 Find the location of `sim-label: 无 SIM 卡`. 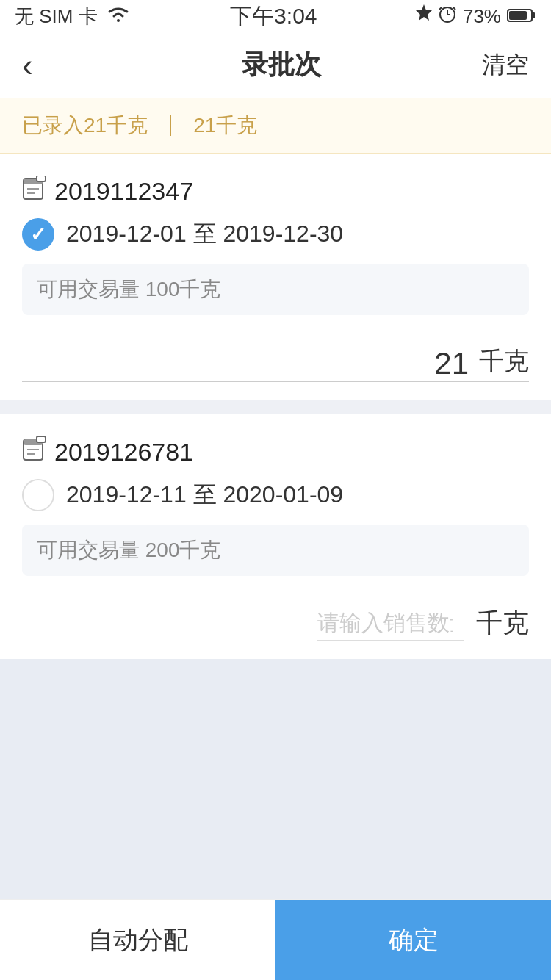

sim-label: 无 SIM 卡 is located at coordinates (56, 16).